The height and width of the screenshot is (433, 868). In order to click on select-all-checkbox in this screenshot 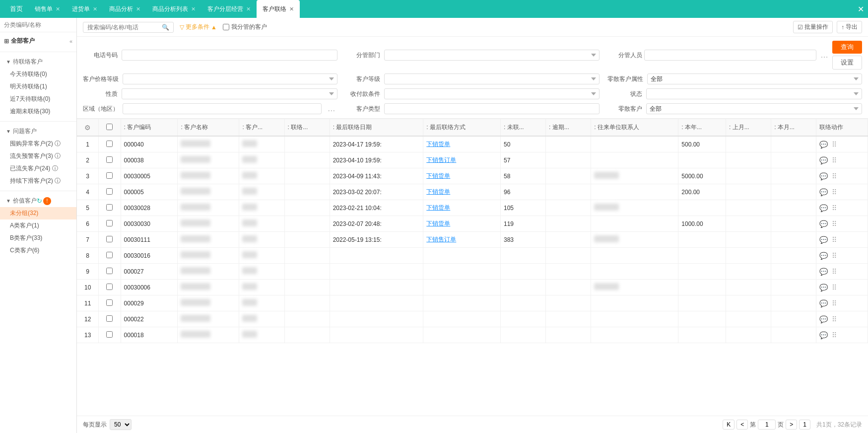, I will do `click(109, 127)`.